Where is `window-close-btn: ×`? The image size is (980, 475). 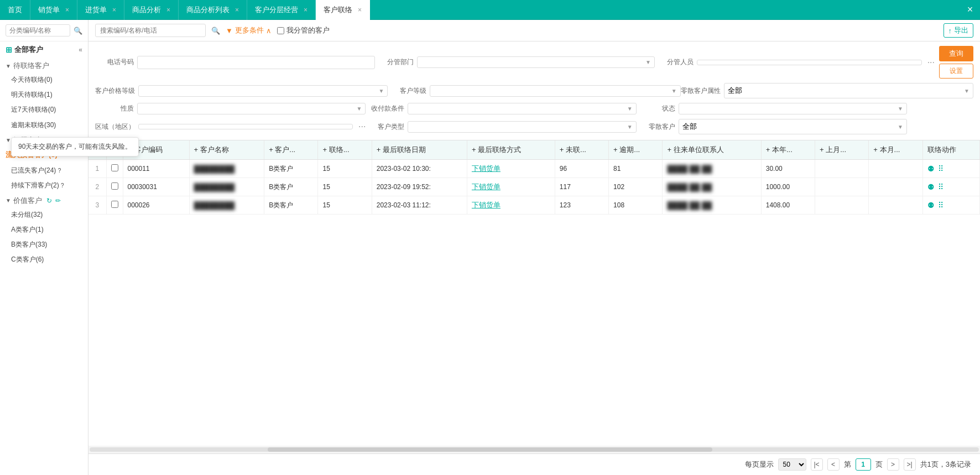
window-close-btn: × is located at coordinates (970, 10).